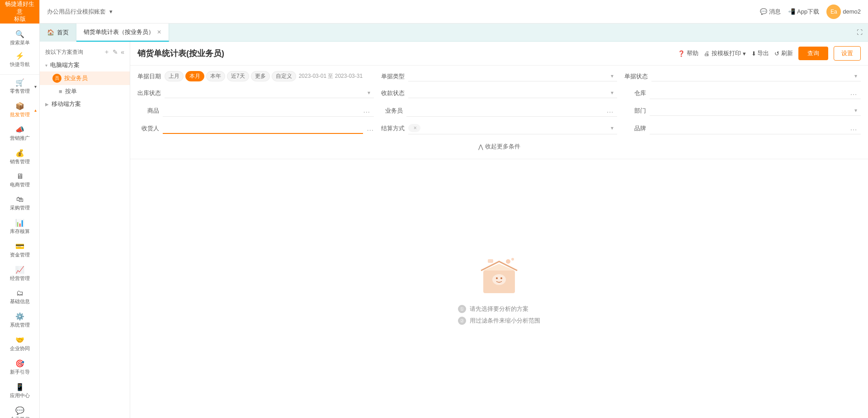  I want to click on payment-method-tag-close: ×, so click(415, 128).